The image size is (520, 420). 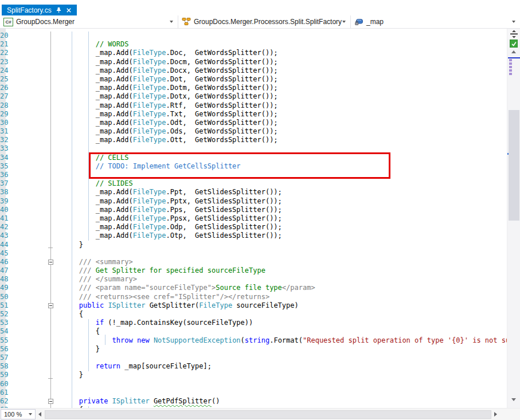 What do you see at coordinates (3, 193) in the screenshot?
I see `line-number: 38` at bounding box center [3, 193].